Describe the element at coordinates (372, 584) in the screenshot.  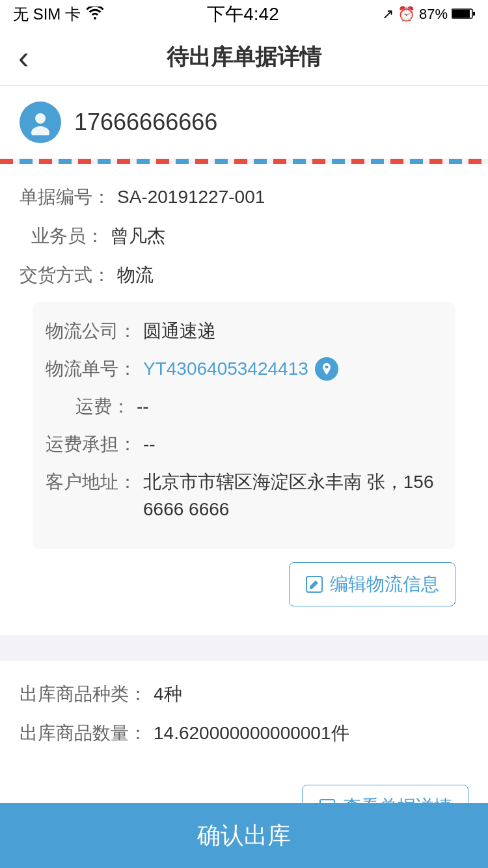
I see `edit-logistics-button: 编辑物流信息` at that location.